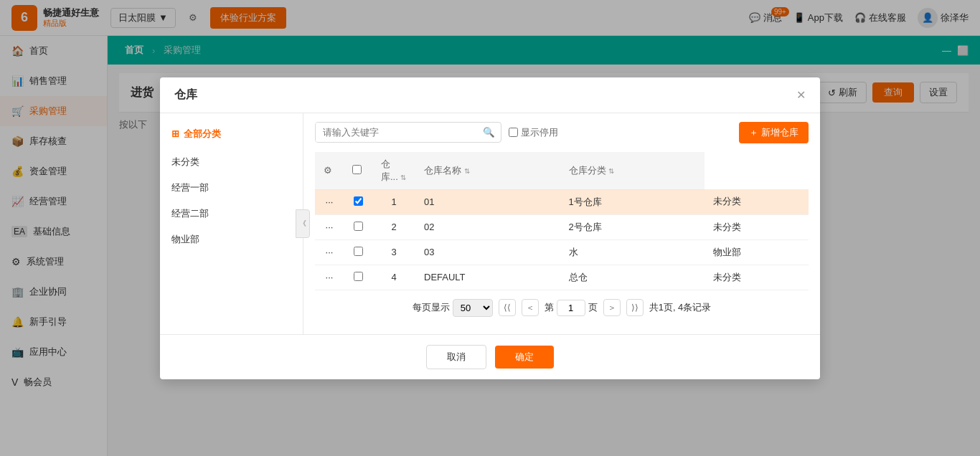  I want to click on row-code: DEFAULT, so click(488, 277).